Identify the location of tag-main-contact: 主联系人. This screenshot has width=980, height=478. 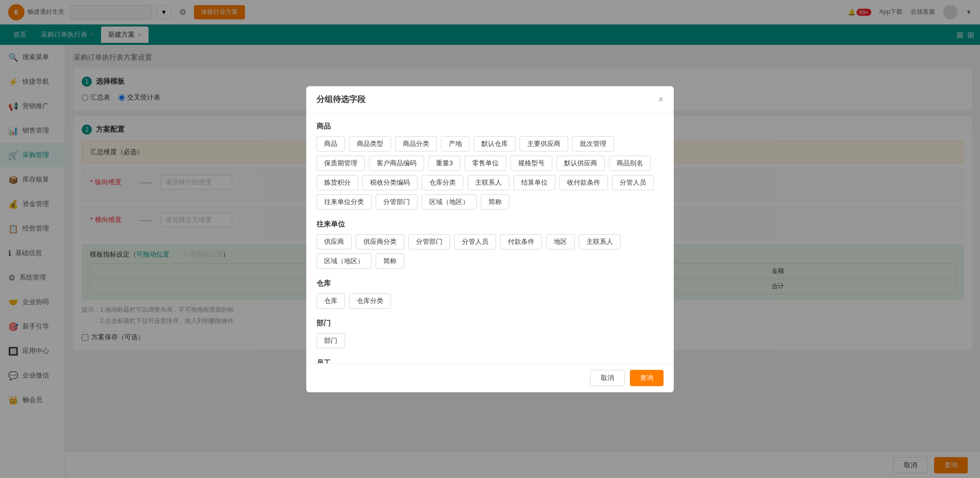
(488, 183).